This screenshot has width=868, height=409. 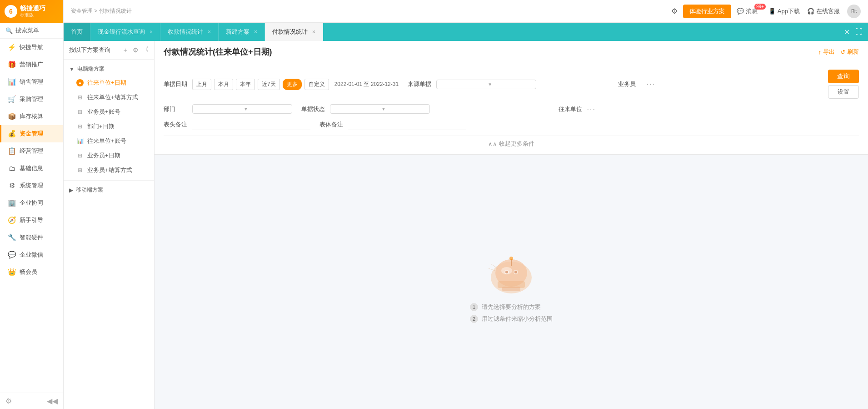 What do you see at coordinates (109, 126) in the screenshot?
I see `scheme-item-dept-date: ⊞ 部门+日期` at bounding box center [109, 126].